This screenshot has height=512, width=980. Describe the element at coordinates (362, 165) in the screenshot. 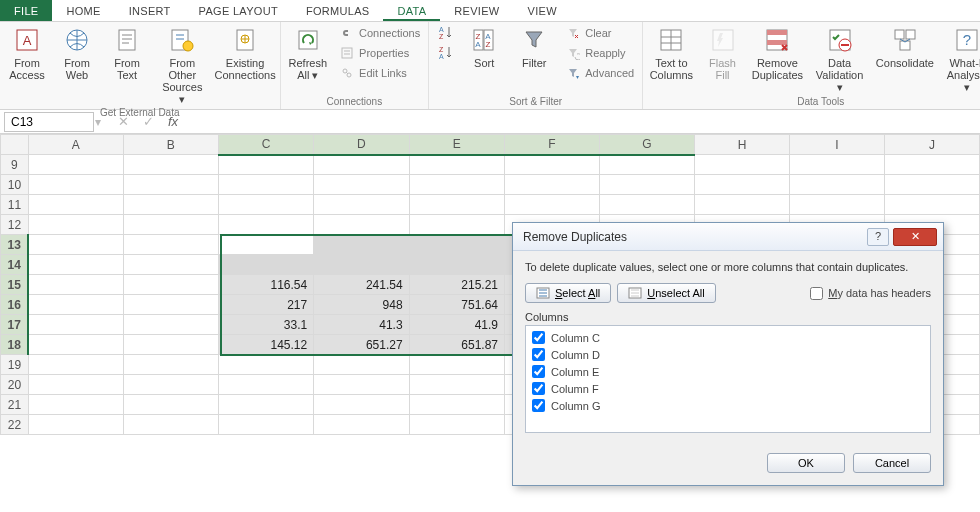

I see `cell-D9` at that location.